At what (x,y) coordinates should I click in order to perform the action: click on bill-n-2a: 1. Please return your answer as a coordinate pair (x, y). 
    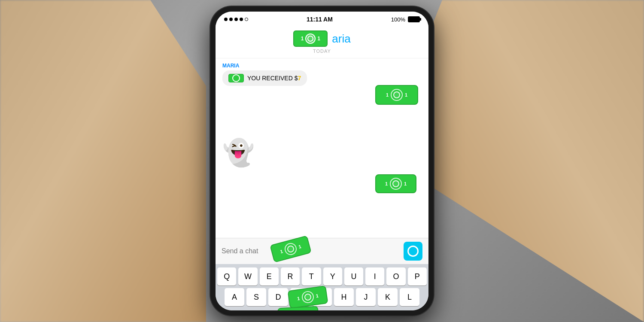
    Looking at the image, I should click on (386, 184).